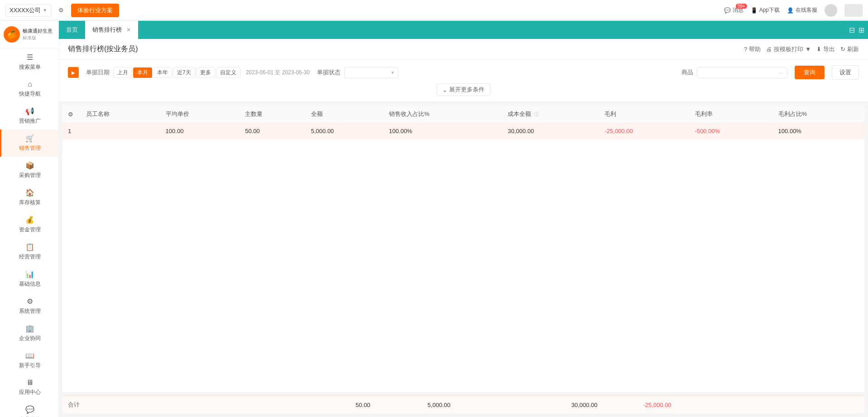 This screenshot has height=417, width=868. Describe the element at coordinates (789, 49) in the screenshot. I see `print-label: 按模板打印` at that location.